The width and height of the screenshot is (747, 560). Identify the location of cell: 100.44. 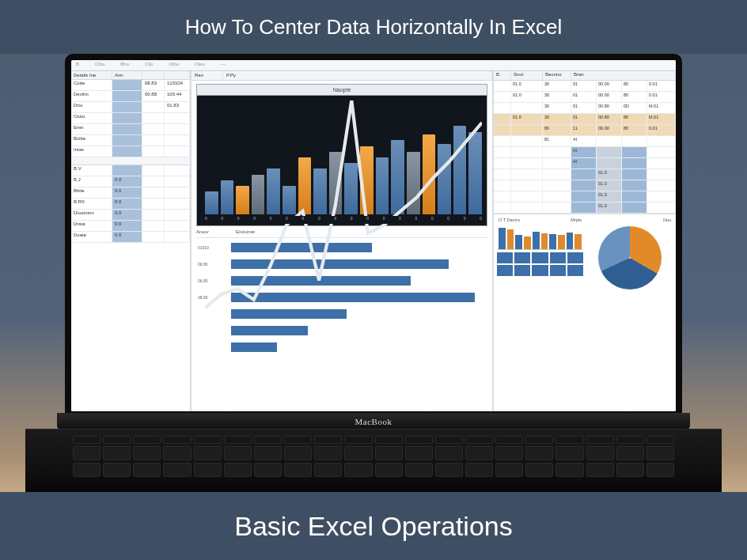
(177, 96).